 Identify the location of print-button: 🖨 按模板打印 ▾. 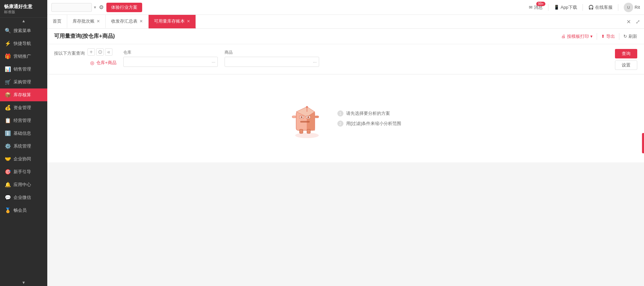
(577, 36).